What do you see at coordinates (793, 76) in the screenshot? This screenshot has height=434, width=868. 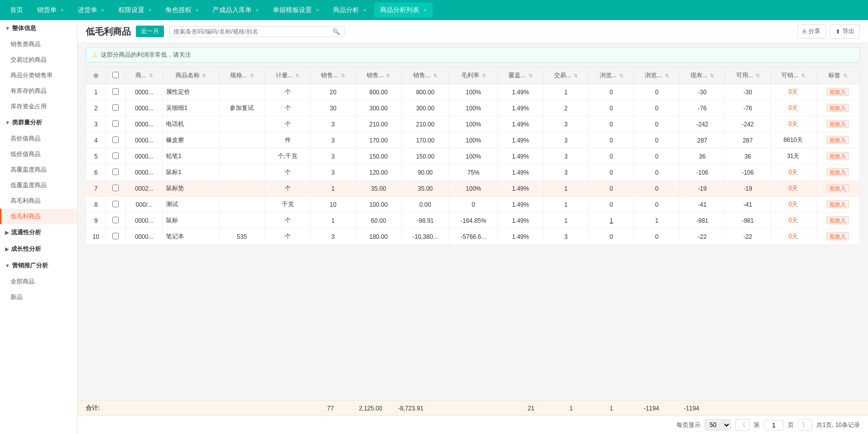 I see `col-sellable: 可销... ⇅` at bounding box center [793, 76].